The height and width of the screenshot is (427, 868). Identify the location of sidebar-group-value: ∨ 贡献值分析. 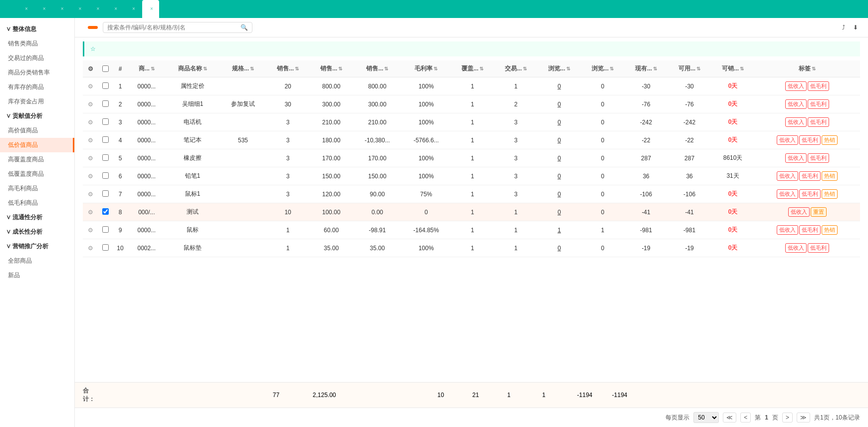
(37, 116).